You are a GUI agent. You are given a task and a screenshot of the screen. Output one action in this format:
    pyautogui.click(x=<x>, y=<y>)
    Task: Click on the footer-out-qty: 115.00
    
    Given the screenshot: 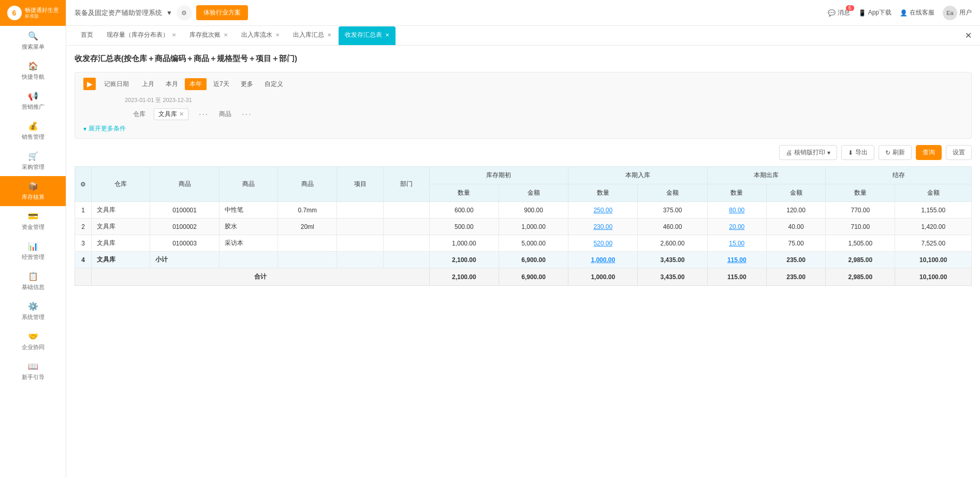 What is the action you would take?
    pyautogui.click(x=737, y=277)
    